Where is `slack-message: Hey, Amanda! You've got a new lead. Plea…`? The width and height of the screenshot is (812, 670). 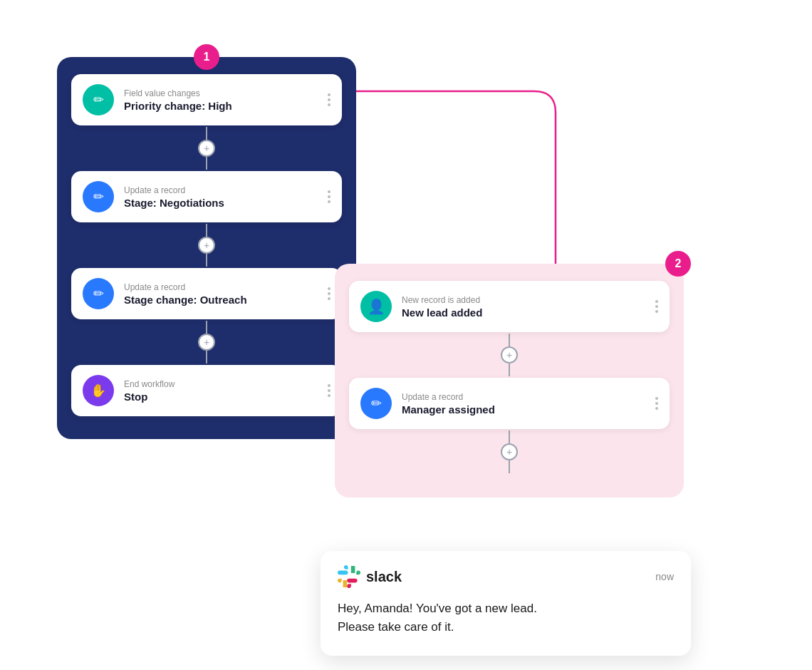 slack-message: Hey, Amanda! You've got a new lead. Plea… is located at coordinates (506, 617).